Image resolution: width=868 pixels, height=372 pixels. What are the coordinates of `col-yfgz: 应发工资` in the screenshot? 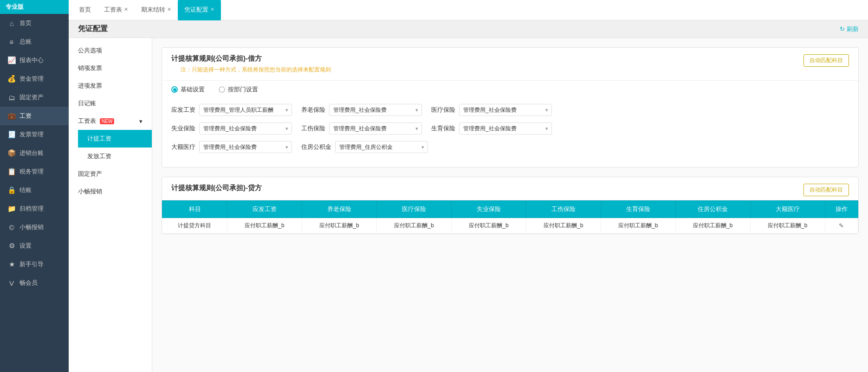 It's located at (265, 210).